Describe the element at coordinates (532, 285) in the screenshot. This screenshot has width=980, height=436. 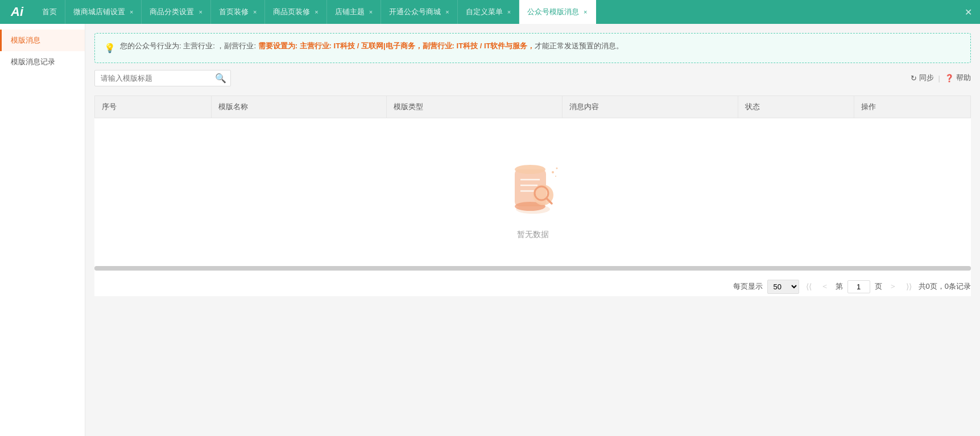
I see `pagination: 每页显示 50 20 100 ⟨⟨ ＜ 第 页 ＞ ⟩⟩ 共0页，0条记录` at that location.